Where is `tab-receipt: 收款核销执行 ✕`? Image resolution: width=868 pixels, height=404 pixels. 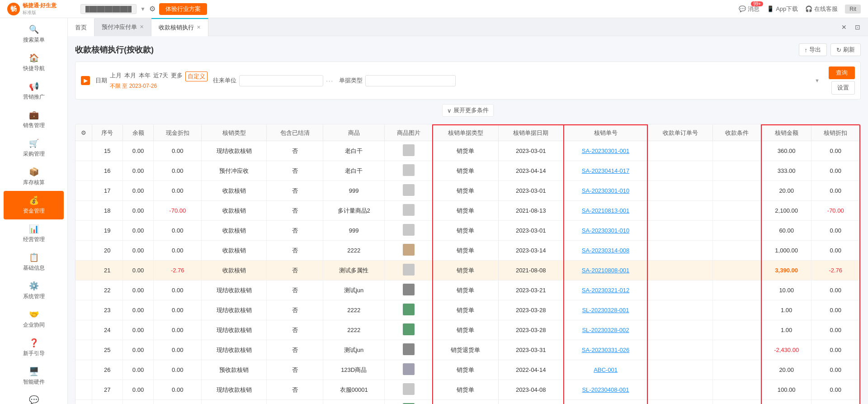 tab-receipt: 收款核销执行 ✕ is located at coordinates (180, 27).